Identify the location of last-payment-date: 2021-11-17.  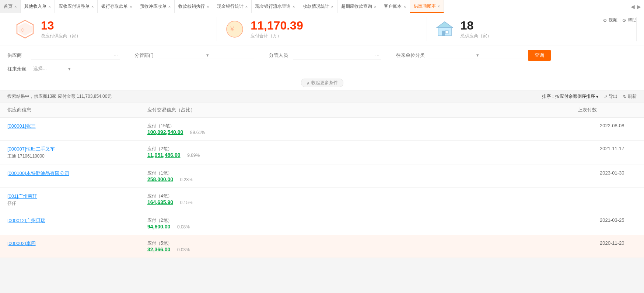
(601, 148).